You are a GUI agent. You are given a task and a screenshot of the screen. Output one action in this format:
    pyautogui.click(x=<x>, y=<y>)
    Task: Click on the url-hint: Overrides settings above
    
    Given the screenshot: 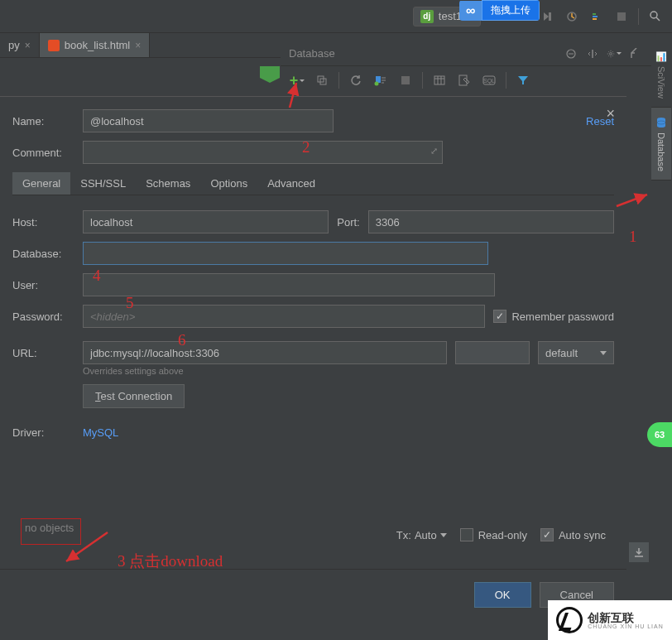 What is the action you would take?
    pyautogui.click(x=348, y=371)
    